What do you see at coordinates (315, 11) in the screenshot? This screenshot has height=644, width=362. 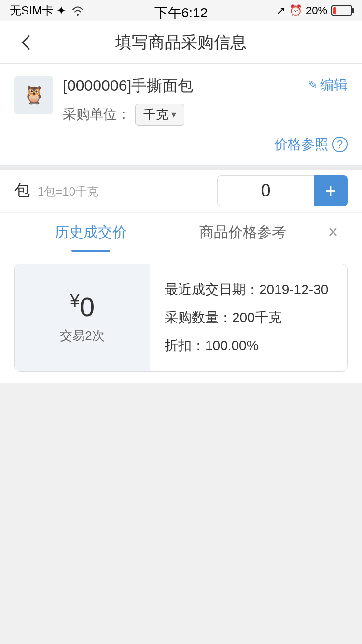 I see `status-right: ↗ ⏰ 20%` at bounding box center [315, 11].